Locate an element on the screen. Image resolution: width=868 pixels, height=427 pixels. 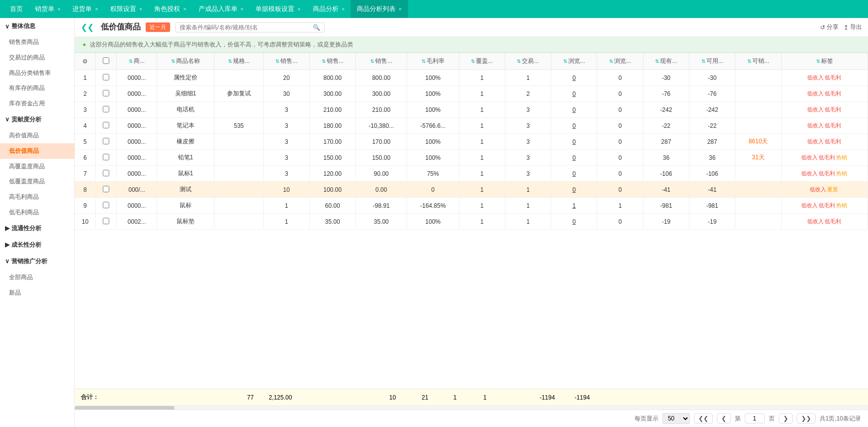
col-header-checkbox is located at coordinates (106, 61).